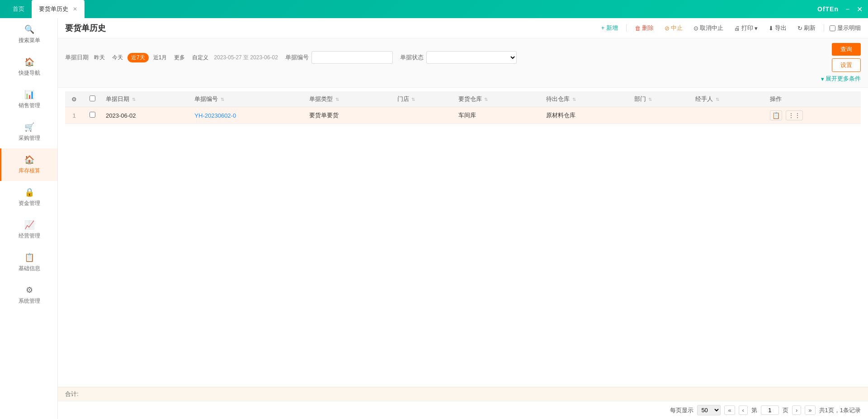  What do you see at coordinates (85, 28) in the screenshot?
I see `page-title: 要货单历史` at bounding box center [85, 28].